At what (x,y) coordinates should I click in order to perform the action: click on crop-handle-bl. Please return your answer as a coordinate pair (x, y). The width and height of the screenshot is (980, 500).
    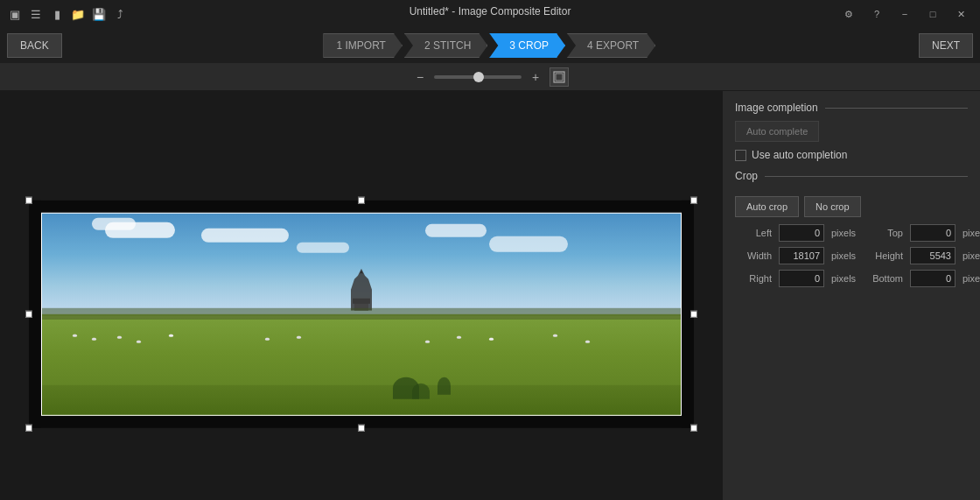
    Looking at the image, I should click on (29, 427).